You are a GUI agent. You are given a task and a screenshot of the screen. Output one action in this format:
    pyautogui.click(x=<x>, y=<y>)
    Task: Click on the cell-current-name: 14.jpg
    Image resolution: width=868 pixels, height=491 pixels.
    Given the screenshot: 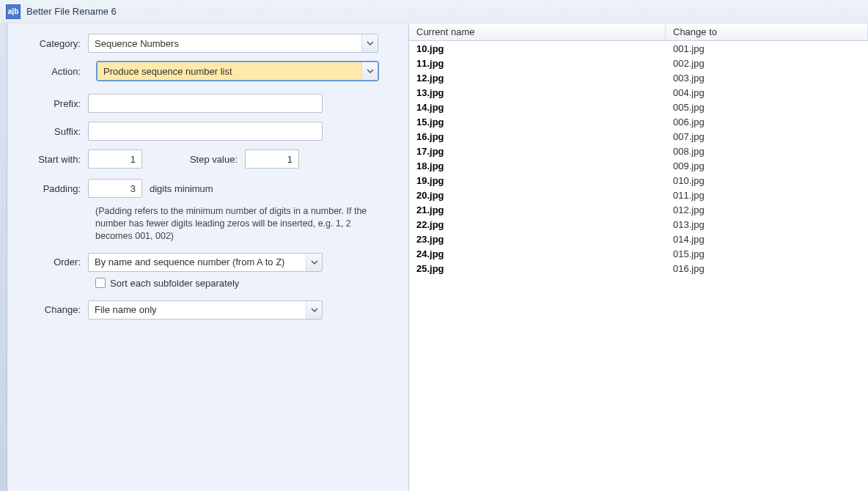 What is the action you would take?
    pyautogui.click(x=537, y=107)
    